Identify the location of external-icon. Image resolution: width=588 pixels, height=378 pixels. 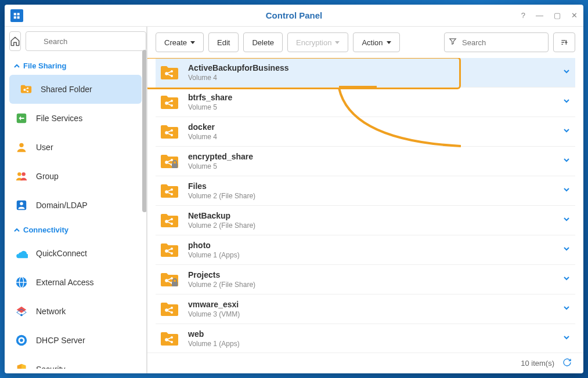
(21, 282).